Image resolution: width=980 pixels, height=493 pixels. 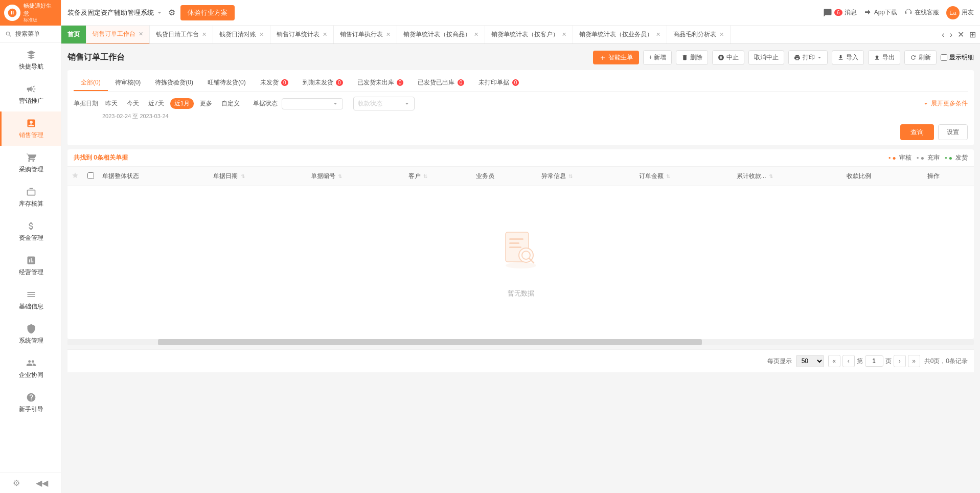 I want to click on sidebar-item-sales: 销售管理, so click(x=31, y=129).